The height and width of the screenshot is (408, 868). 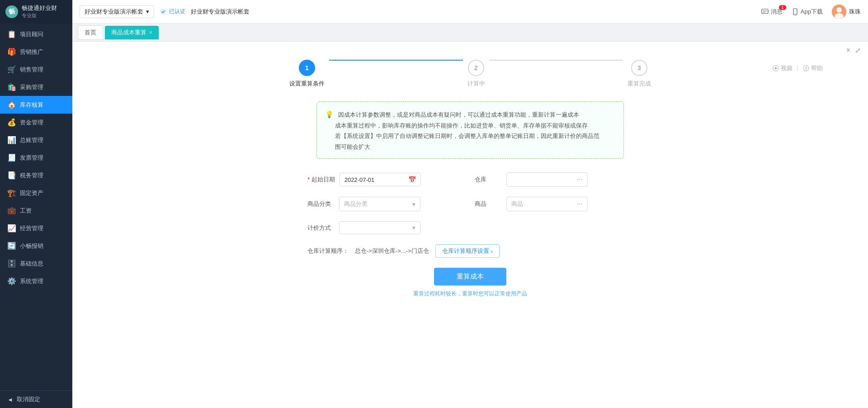 What do you see at coordinates (846, 12) in the screenshot?
I see `user-menu: 珠珠` at bounding box center [846, 12].